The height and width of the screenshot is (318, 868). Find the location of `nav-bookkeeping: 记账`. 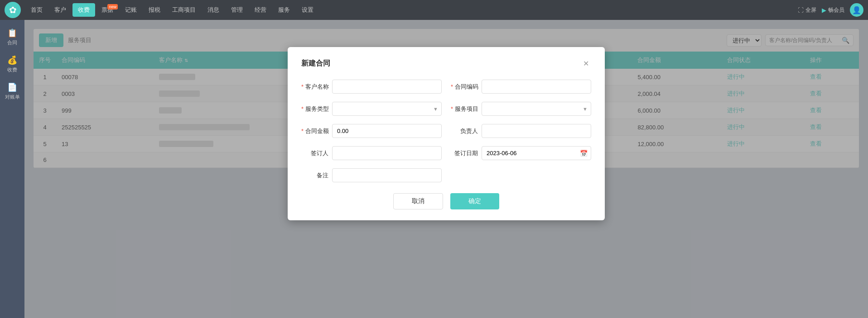

nav-bookkeeping: 记账 is located at coordinates (131, 10).